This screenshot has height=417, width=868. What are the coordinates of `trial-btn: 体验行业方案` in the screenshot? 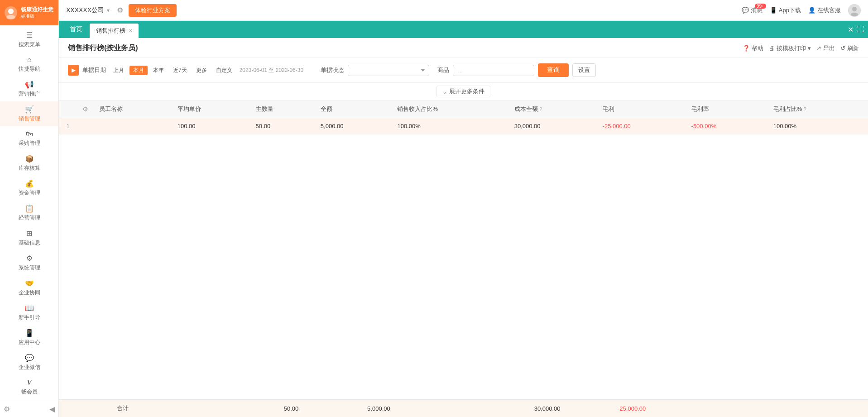 It's located at (153, 10).